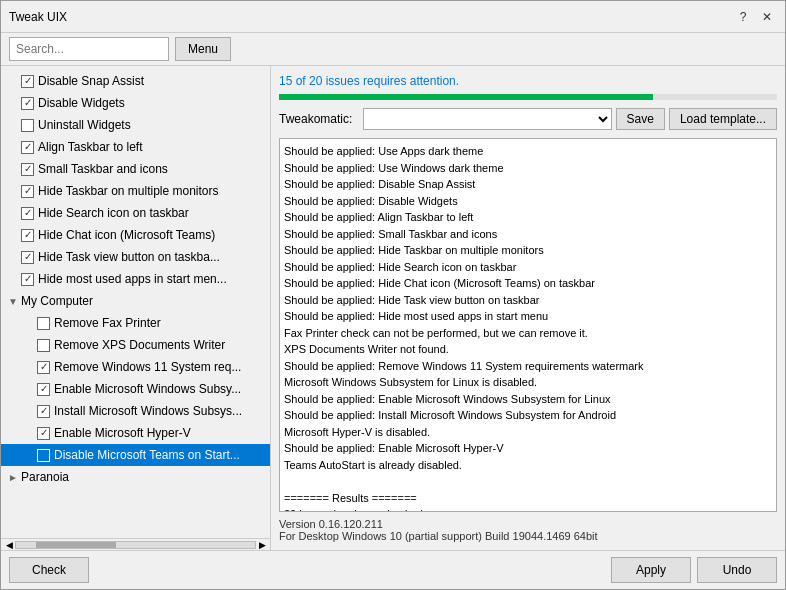 The width and height of the screenshot is (786, 590). What do you see at coordinates (136, 389) in the screenshot?
I see `tree-item-enable-wsl-linux: Enable Microsoft Windows Subsy...` at bounding box center [136, 389].